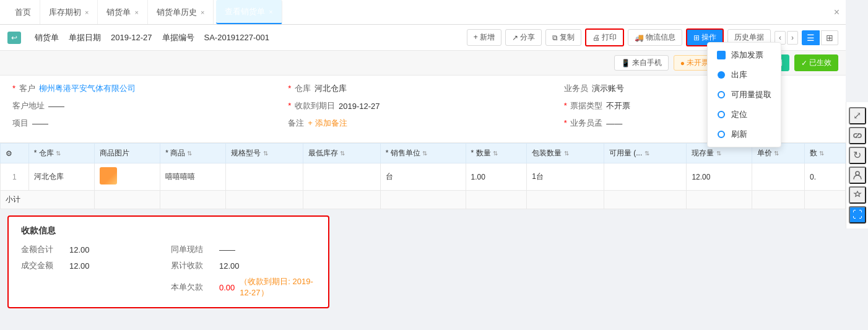 The image size is (868, 330). Describe the element at coordinates (193, 287) in the screenshot. I see `arrears-label: 本单欠款` at that location.